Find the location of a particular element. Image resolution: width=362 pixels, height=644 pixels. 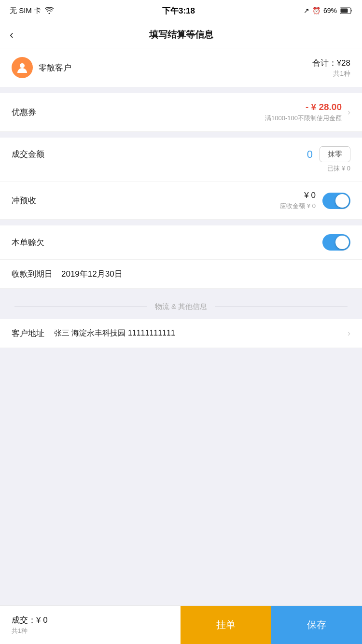

coupon-value-area: - ¥ 28.00 满1000-100不限制使用金额 is located at coordinates (303, 112).